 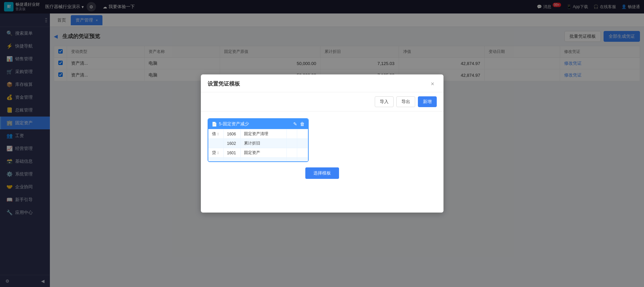 I want to click on entry-side-1: 借：, so click(x=216, y=134).